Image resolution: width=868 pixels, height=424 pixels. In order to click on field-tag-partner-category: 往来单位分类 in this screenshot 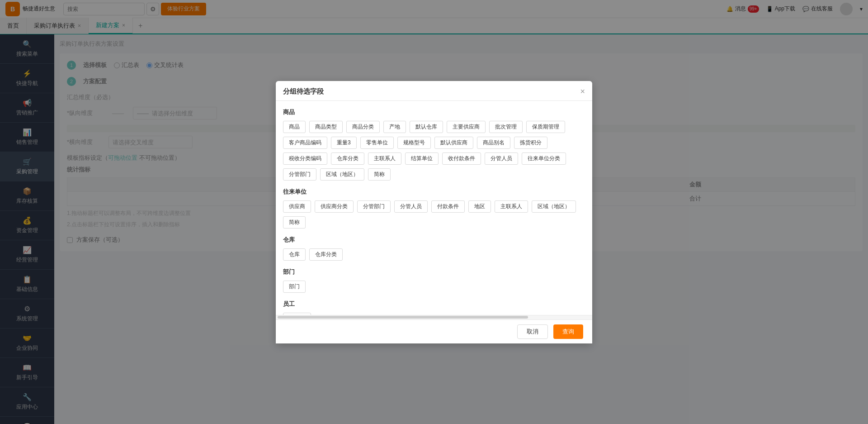, I will do `click(544, 158)`.